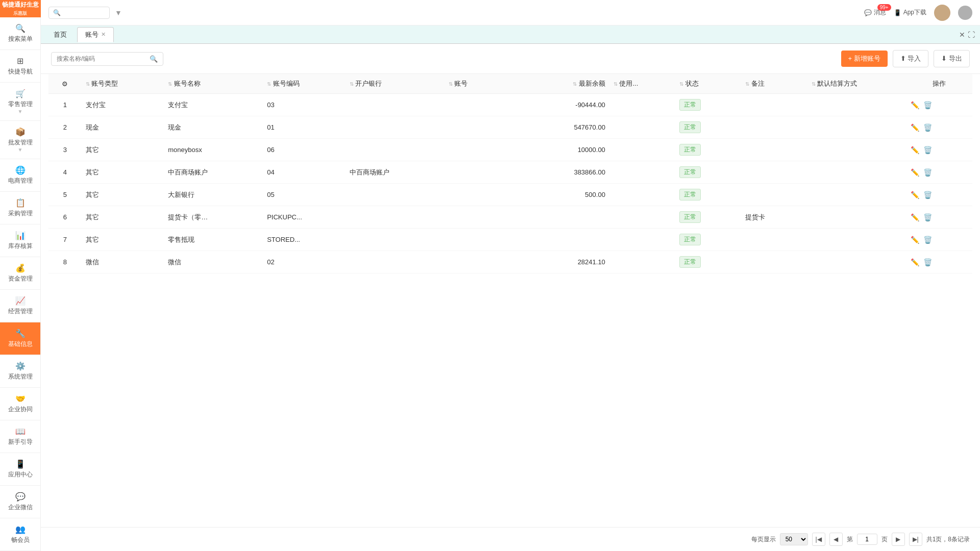  Describe the element at coordinates (836, 539) in the screenshot. I see `pagination-prev: ◀` at that location.